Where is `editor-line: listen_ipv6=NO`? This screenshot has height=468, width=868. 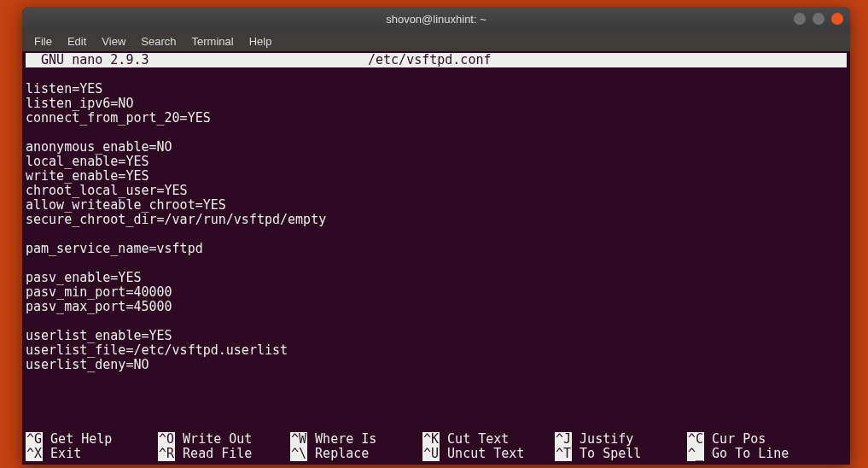 editor-line: listen_ipv6=NO is located at coordinates (436, 104).